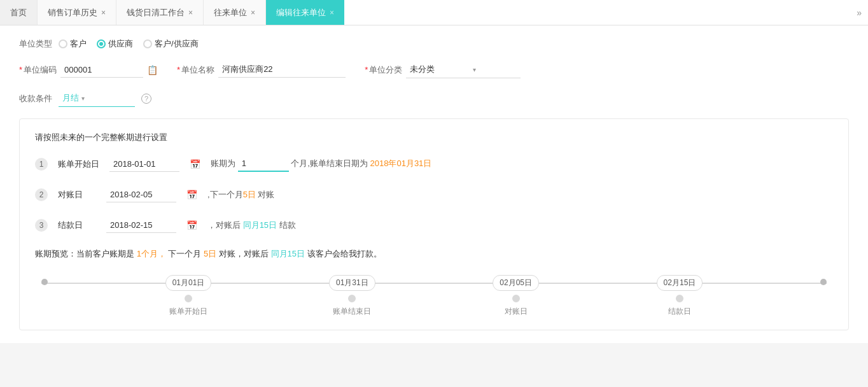 Image resolution: width=868 pixels, height=387 pixels. What do you see at coordinates (253, 13) in the screenshot?
I see `tab-partner-units-close: ×` at bounding box center [253, 13].